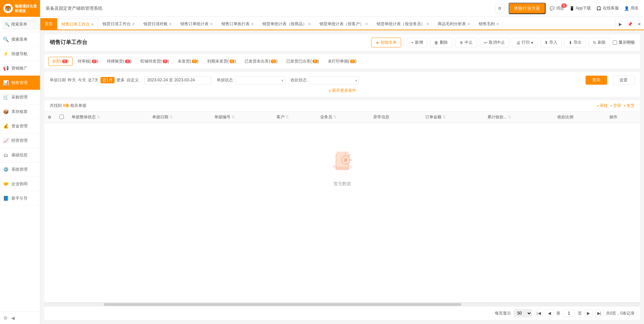 Image resolution: width=644 pixels, height=324 pixels. What do you see at coordinates (20, 83) in the screenshot?
I see `sidebar-item-sales: 📊销售管理` at bounding box center [20, 83].